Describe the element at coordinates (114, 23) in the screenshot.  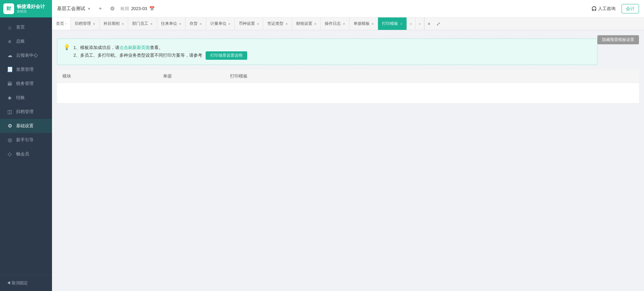
I see `tab-subject: 科目期初 ×` at that location.